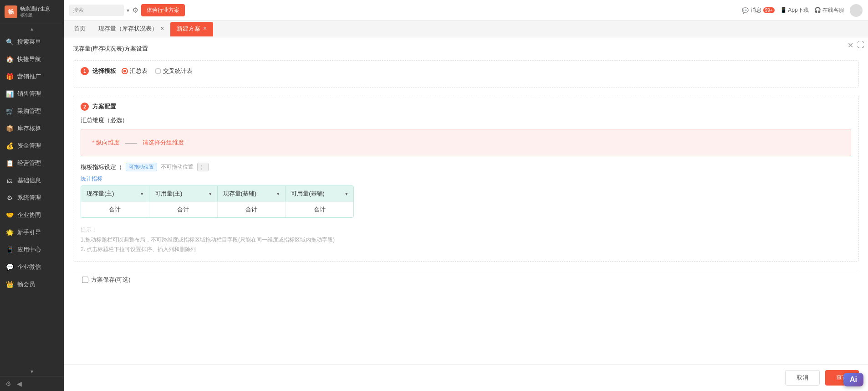  I want to click on inventory-tab-close: ✕, so click(162, 28).